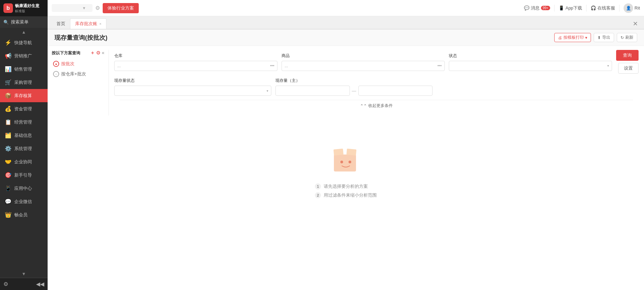 The width and height of the screenshot is (644, 290). Describe the element at coordinates (78, 53) in the screenshot. I see `left-panel-header: 按以下方案查询 ＋ ⊙ «` at that location.